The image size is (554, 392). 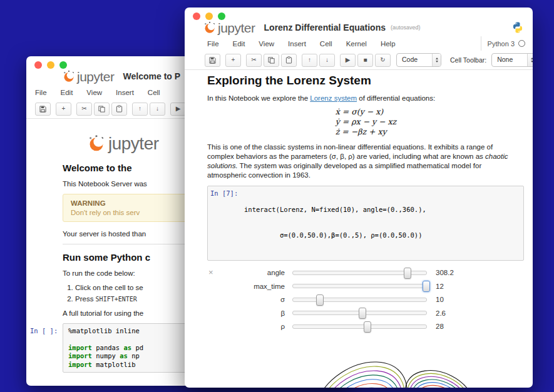 I want to click on refresh-icon: ↻, so click(x=382, y=60).